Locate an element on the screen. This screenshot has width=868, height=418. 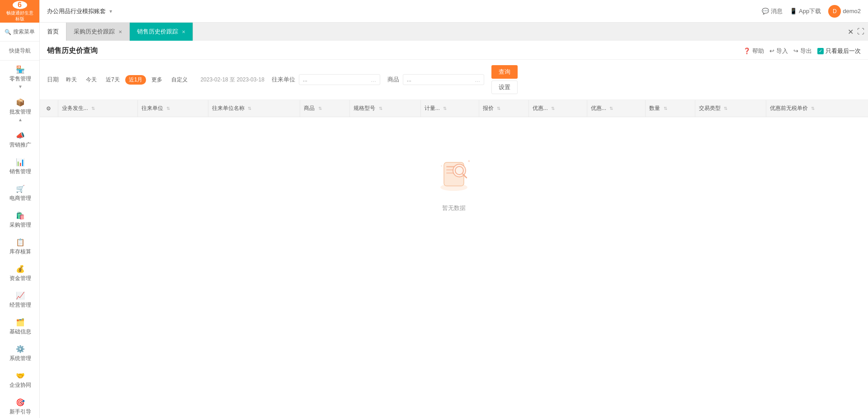
sidebar-item-marketing: 📣 营销推广 is located at coordinates (20, 140).